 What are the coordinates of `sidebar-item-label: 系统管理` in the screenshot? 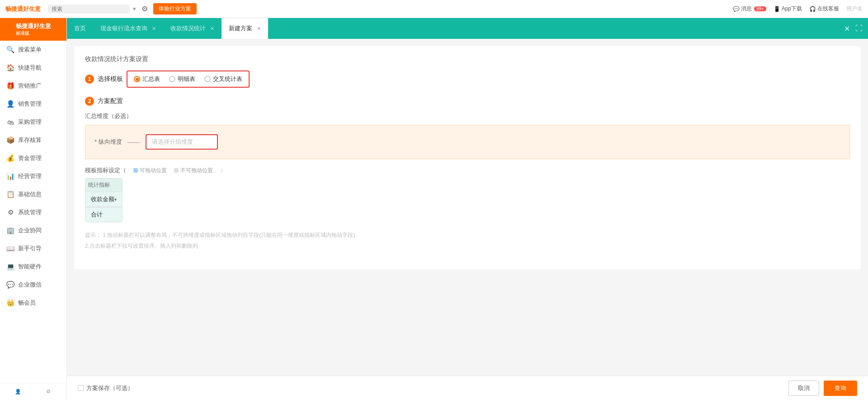 It's located at (30, 212).